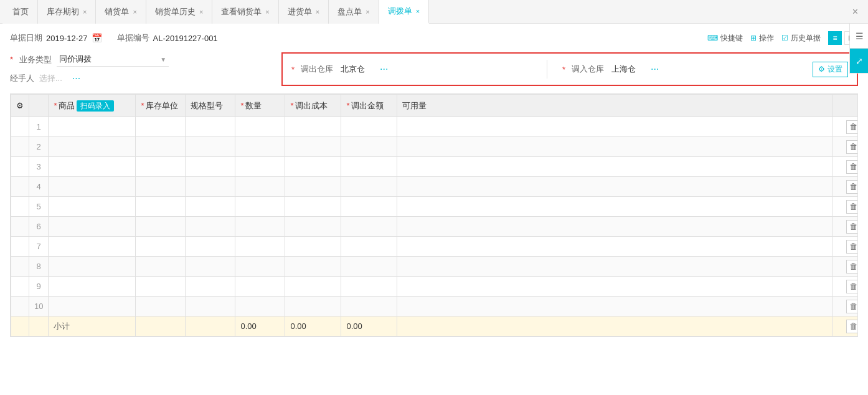 This screenshot has height=395, width=868. I want to click on tab-close-stocktake: ×, so click(367, 12).